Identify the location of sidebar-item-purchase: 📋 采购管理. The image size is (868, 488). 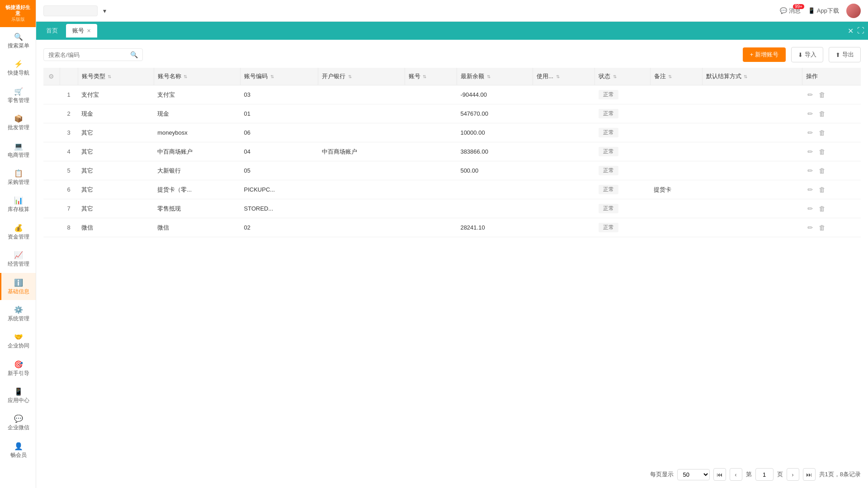
(18, 177).